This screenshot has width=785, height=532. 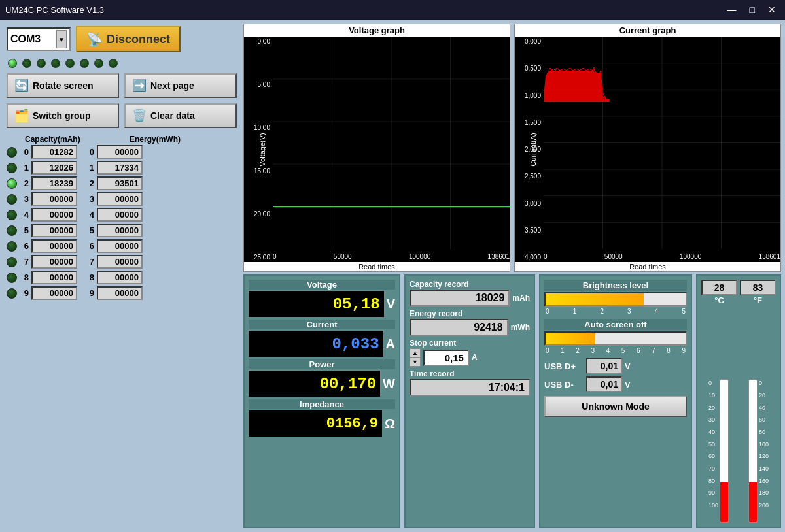 What do you see at coordinates (415, 362) in the screenshot?
I see `stop-current-down-button: ▼` at bounding box center [415, 362].